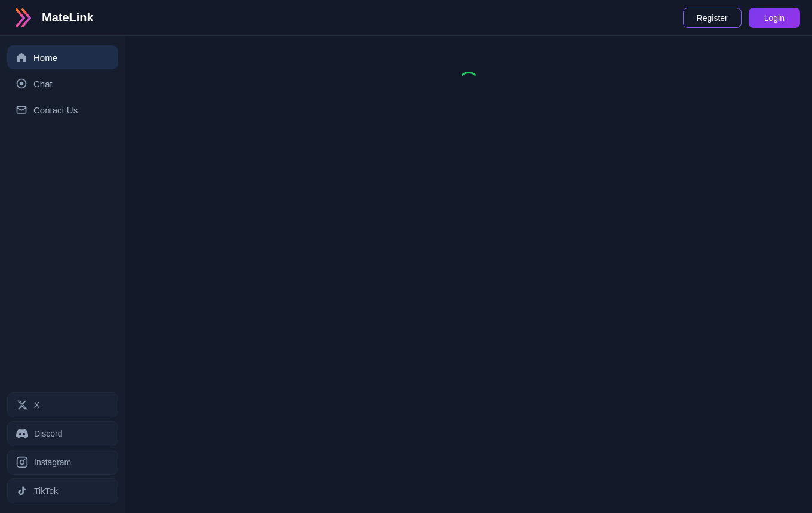  What do you see at coordinates (63, 57) in the screenshot?
I see `sidebar-item-home: Home` at bounding box center [63, 57].